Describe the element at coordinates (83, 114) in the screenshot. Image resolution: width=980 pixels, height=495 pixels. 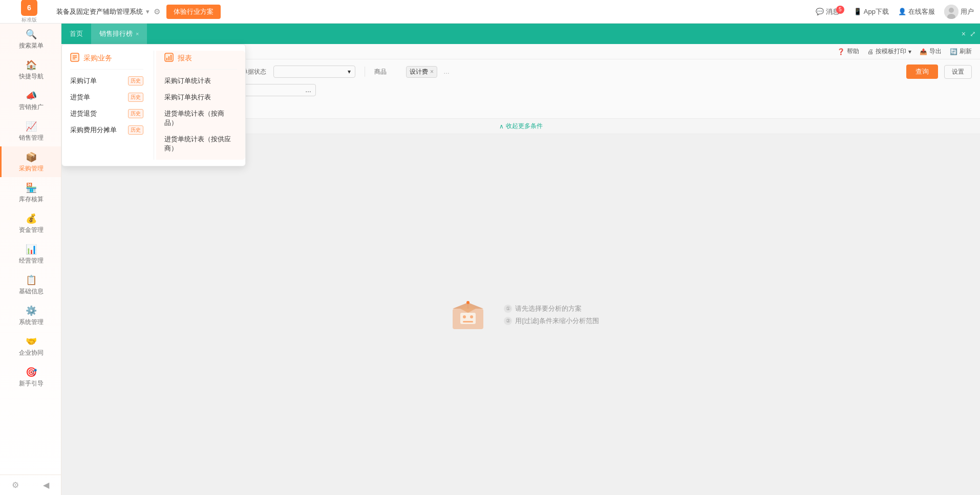
I see `dropdown-item-label: 进货退货` at that location.